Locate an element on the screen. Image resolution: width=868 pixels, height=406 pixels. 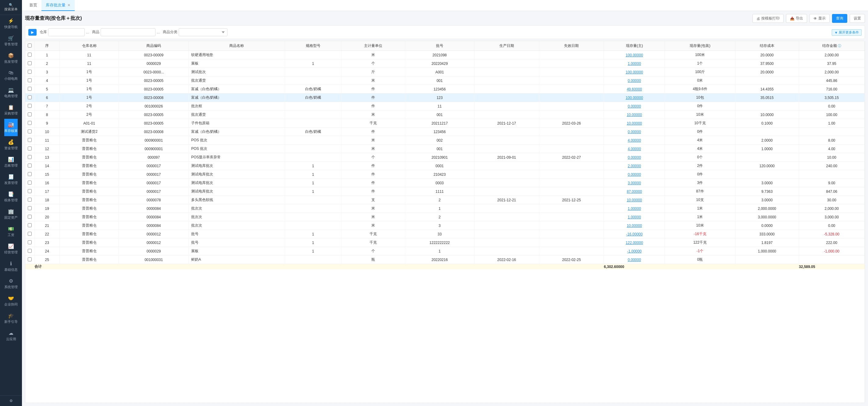
sidebar-item-tax: 📑税务管理 is located at coordinates (11, 197).